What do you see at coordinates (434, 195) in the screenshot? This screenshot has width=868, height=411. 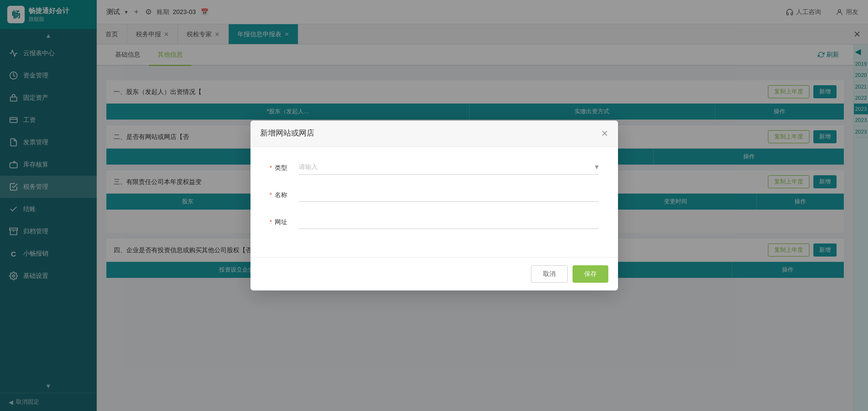 I see `form-row-name: * 名称` at bounding box center [434, 195].